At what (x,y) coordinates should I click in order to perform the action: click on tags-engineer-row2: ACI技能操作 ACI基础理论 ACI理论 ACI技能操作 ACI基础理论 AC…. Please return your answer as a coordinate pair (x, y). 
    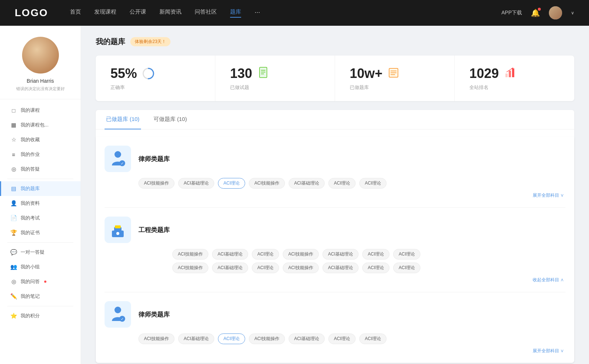
    Looking at the image, I should click on (369, 268).